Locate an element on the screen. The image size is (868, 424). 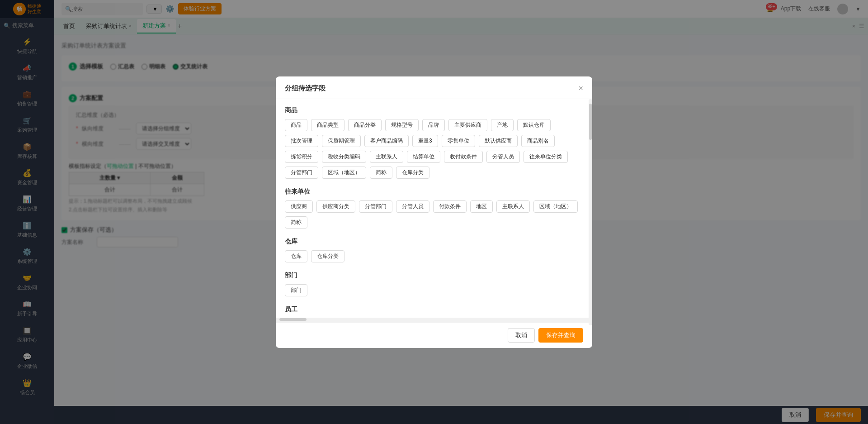
field-group-dept-title: 部门 is located at coordinates (434, 276).